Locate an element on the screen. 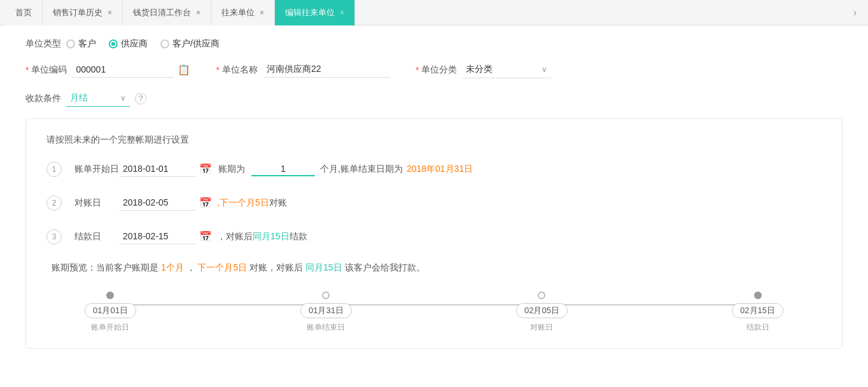 Image resolution: width=868 pixels, height=387 pixels. unit-category-group: * 单位分类 未分类 ∨ is located at coordinates (484, 70).